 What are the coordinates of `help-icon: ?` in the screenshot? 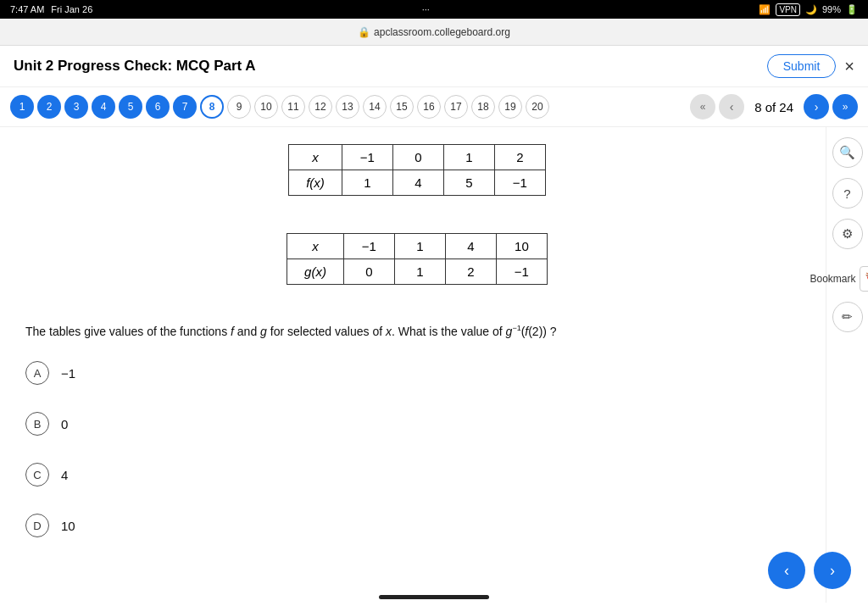 It's located at (847, 193).